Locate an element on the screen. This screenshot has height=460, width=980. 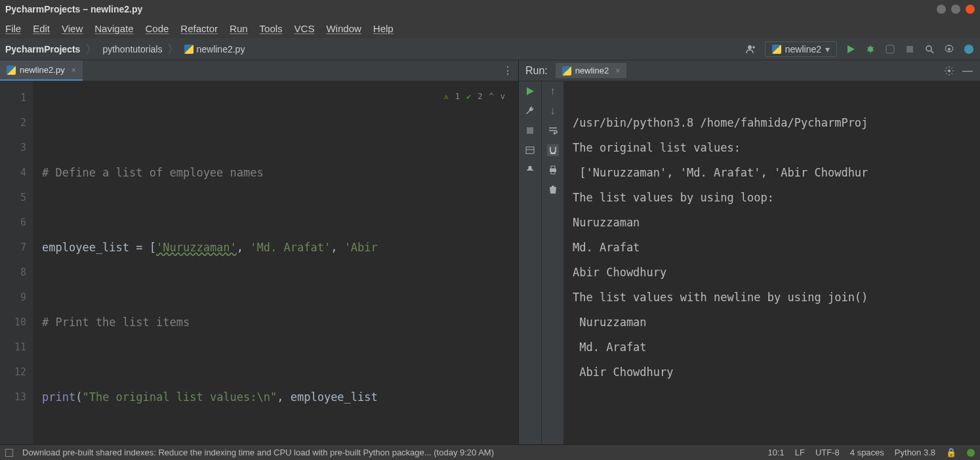
chevron-down-icon: v is located at coordinates (502, 96).